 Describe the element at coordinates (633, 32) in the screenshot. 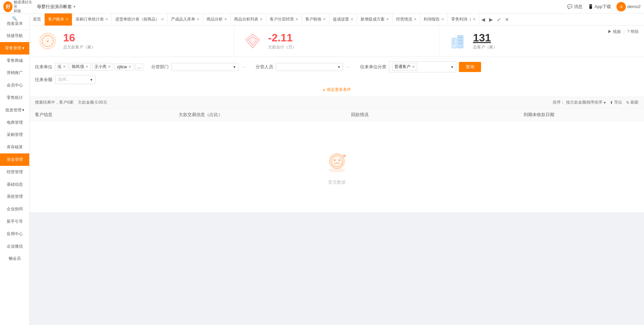

I see `help-btn: ? 帮助` at that location.